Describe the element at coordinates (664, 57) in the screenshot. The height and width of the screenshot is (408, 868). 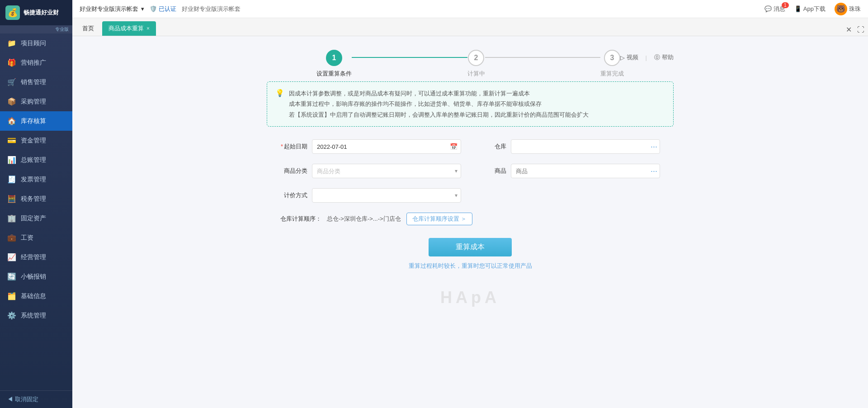
I see `help-link: ⓪ 帮助` at that location.